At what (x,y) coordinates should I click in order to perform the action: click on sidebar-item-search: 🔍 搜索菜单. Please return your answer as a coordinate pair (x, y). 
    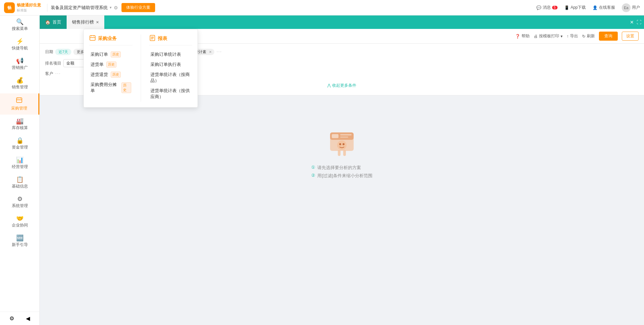
    Looking at the image, I should click on (20, 25).